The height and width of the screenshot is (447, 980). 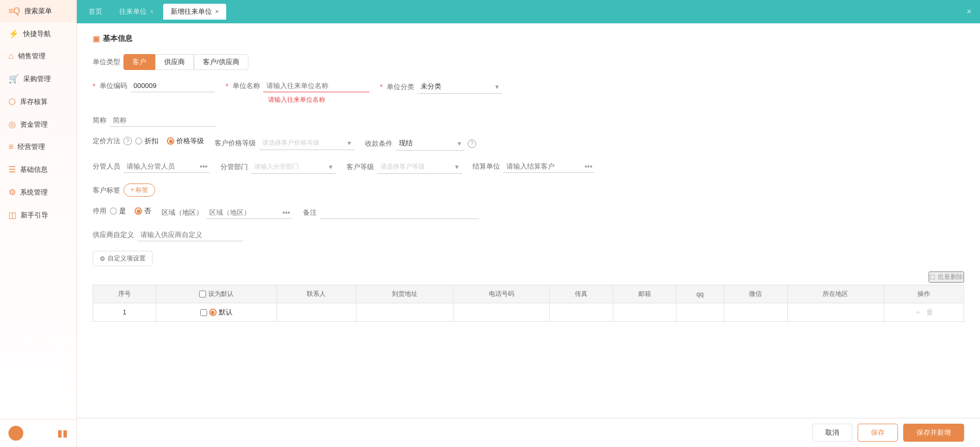 I want to click on unit-btn-customer: 客户, so click(x=139, y=62).